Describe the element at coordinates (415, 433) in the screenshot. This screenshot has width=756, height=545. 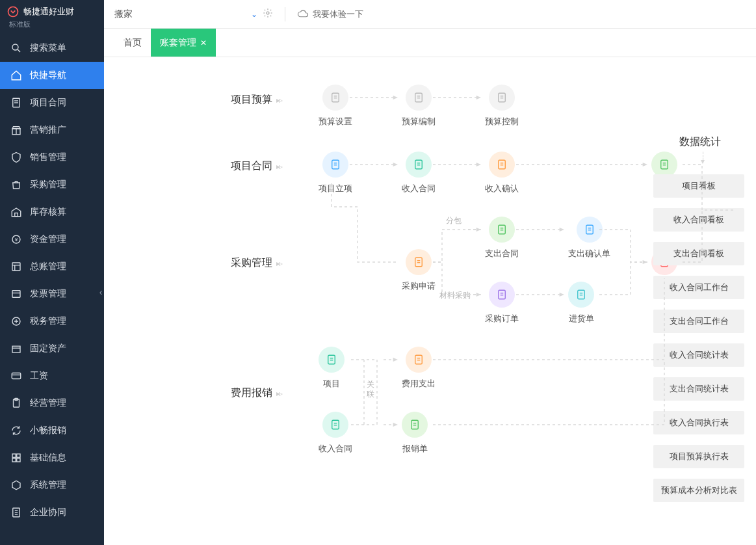
I see `node-reimburse: 报销单` at that location.